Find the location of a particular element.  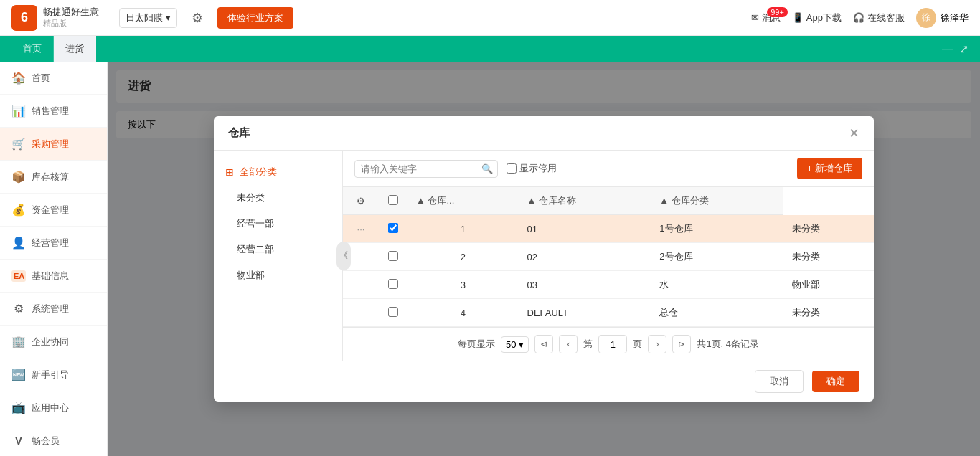

search-icon: 🔍 is located at coordinates (487, 169).